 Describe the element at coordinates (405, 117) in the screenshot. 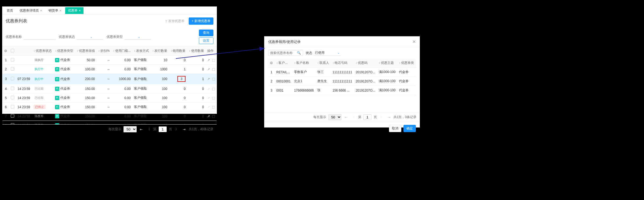

I see `page-summary: 共1页，3条记录` at that location.